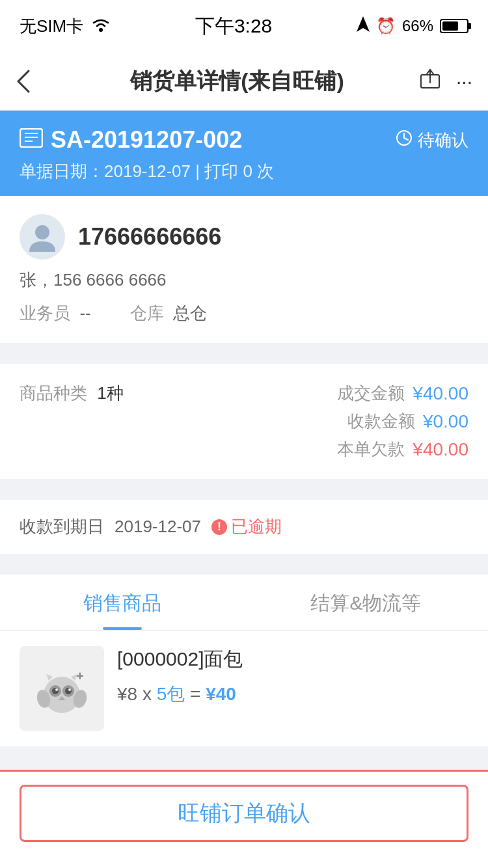  What do you see at coordinates (42, 237) in the screenshot?
I see `avatar` at bounding box center [42, 237].